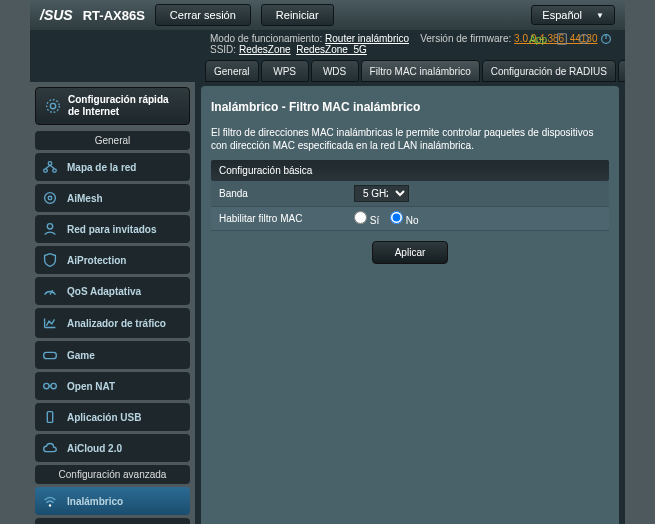 The height and width of the screenshot is (524, 655). I want to click on nav-label: Analizador de tráfico, so click(116, 324).